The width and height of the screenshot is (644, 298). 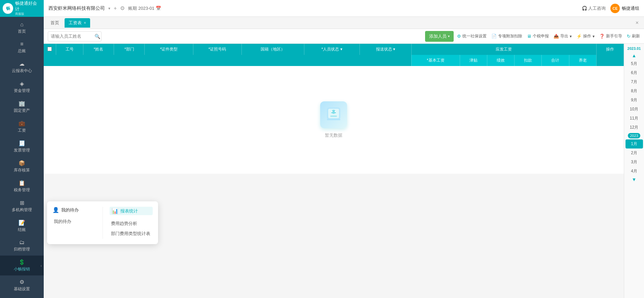 I want to click on operation-button: ⚡ 操作 ▾, so click(x=585, y=36).